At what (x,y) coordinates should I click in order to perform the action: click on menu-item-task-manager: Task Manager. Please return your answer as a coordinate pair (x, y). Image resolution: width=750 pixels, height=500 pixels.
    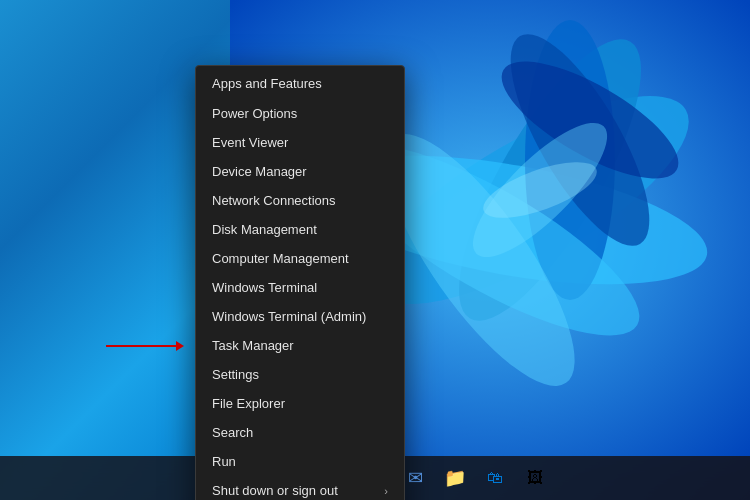
    Looking at the image, I should click on (300, 346).